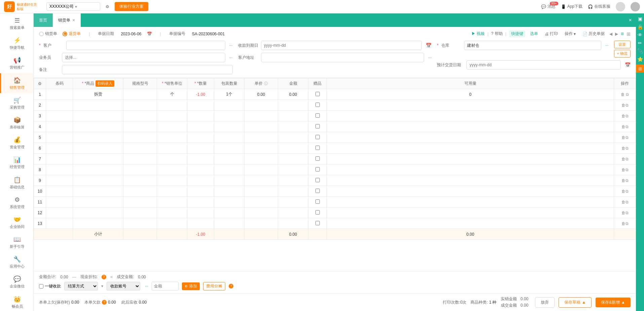 Image resolution: width=644 pixels, height=311 pixels. I want to click on calendar-icon-date: 📅, so click(149, 34).